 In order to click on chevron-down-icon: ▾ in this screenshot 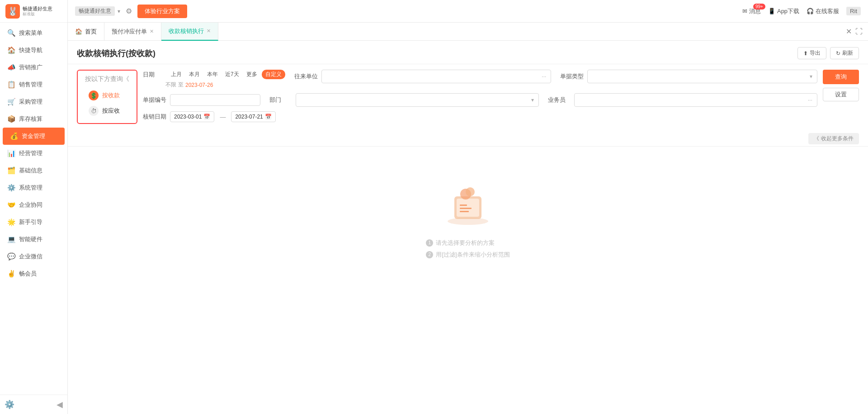, I will do `click(119, 11)`.